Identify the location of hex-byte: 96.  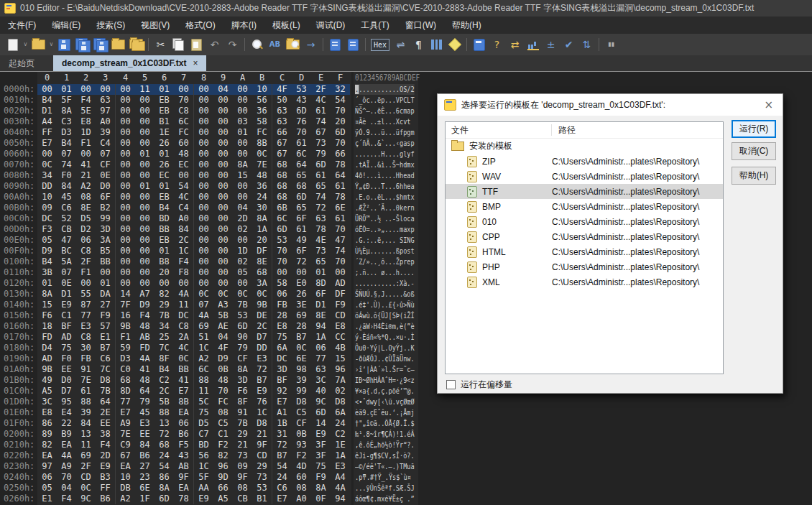
(223, 467).